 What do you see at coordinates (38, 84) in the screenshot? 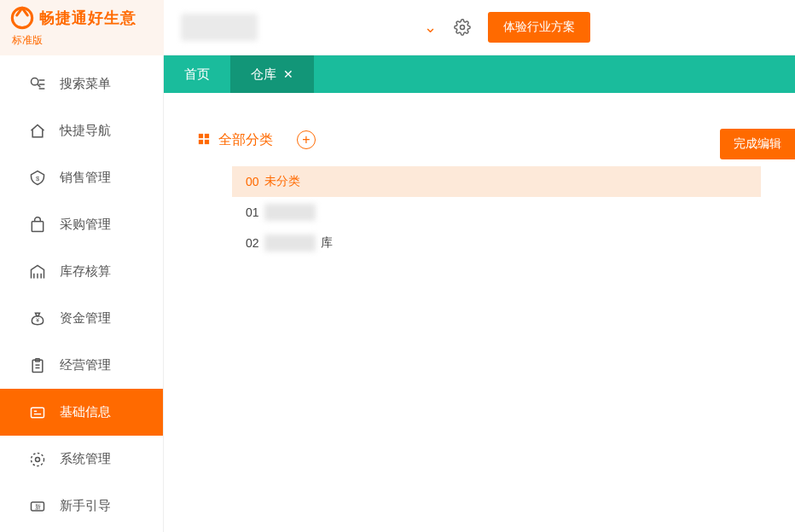
I see `search-list-icon` at bounding box center [38, 84].